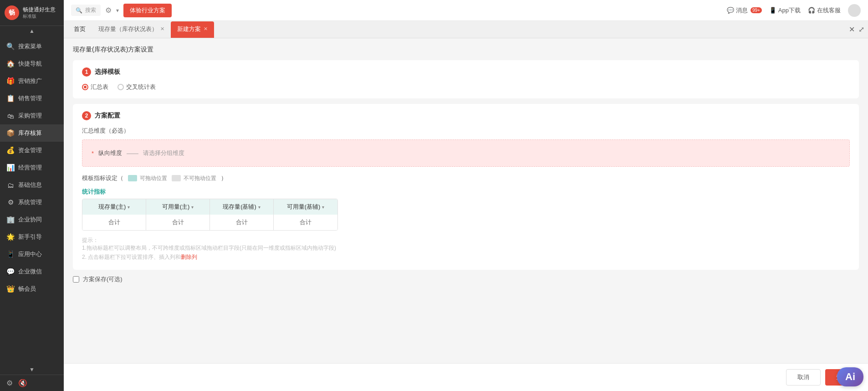 The image size is (868, 391). I want to click on window-close-btn: ✕, so click(852, 29).